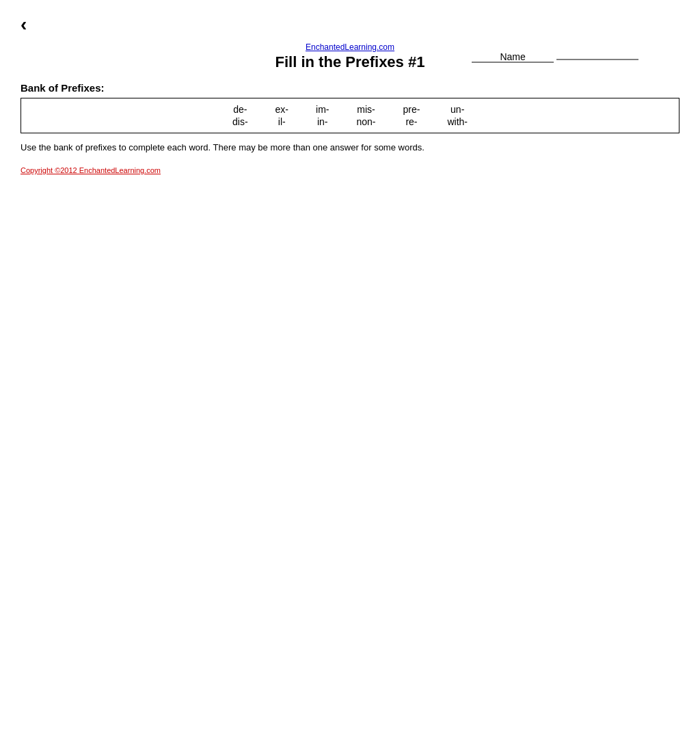 The width and height of the screenshot is (700, 729). What do you see at coordinates (240, 109) in the screenshot?
I see `prefix-item: de-` at bounding box center [240, 109].